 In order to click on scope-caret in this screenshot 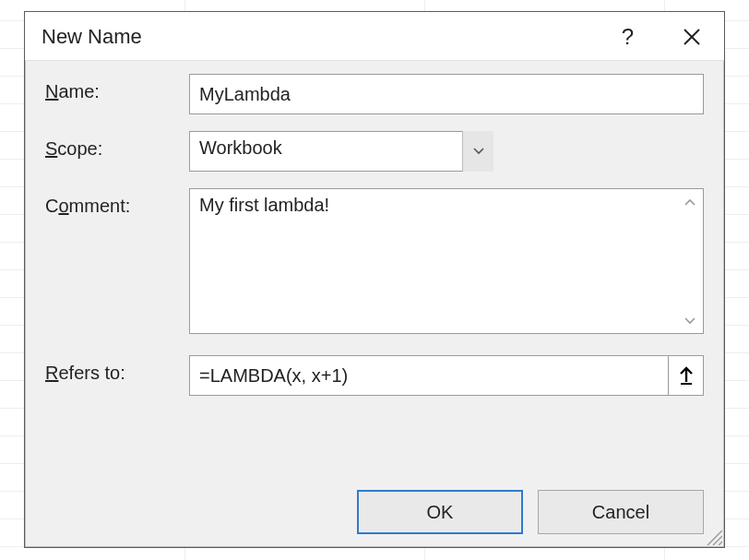, I will do `click(478, 151)`.